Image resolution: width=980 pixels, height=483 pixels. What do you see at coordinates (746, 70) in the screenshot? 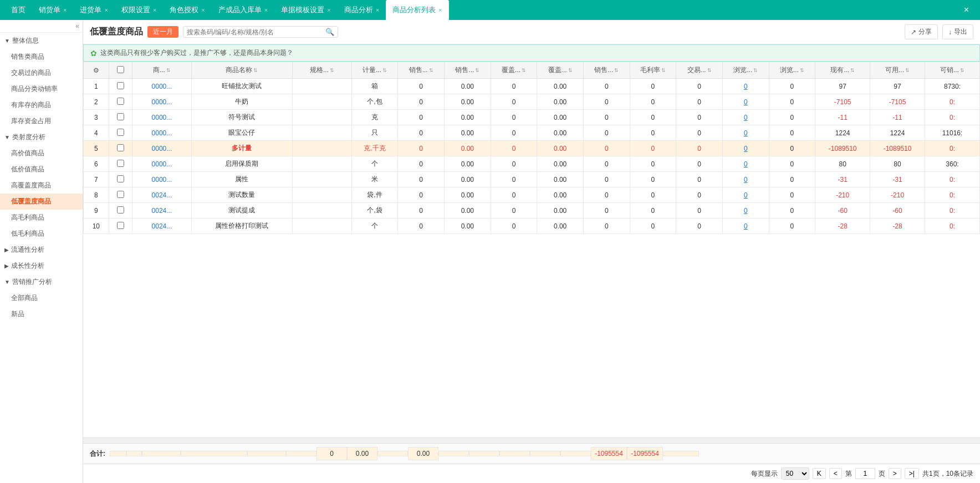
I see `column-browse1: 浏览...⇅` at bounding box center [746, 70].